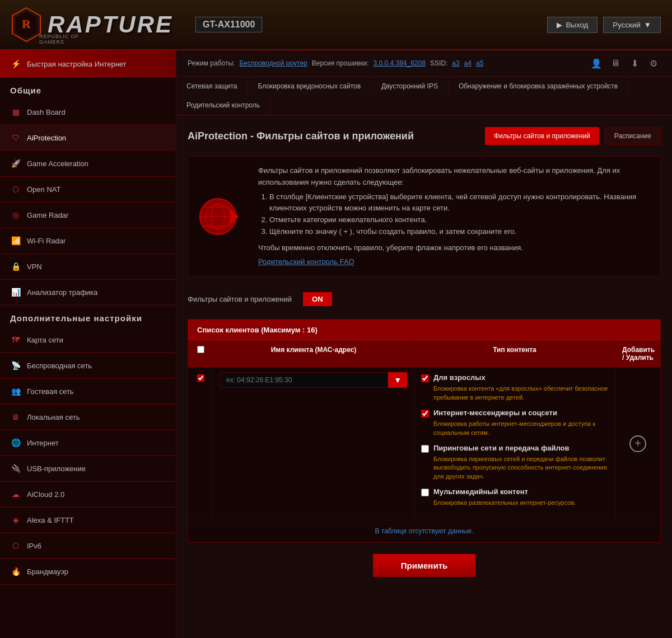  I want to click on ssid-a5: a5, so click(479, 63).